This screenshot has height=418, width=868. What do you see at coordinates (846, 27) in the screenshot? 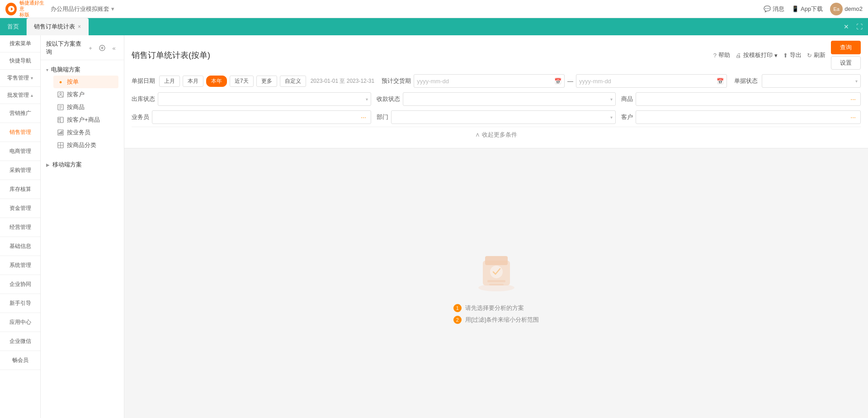
I see `minimize-button: ✕` at bounding box center [846, 27].